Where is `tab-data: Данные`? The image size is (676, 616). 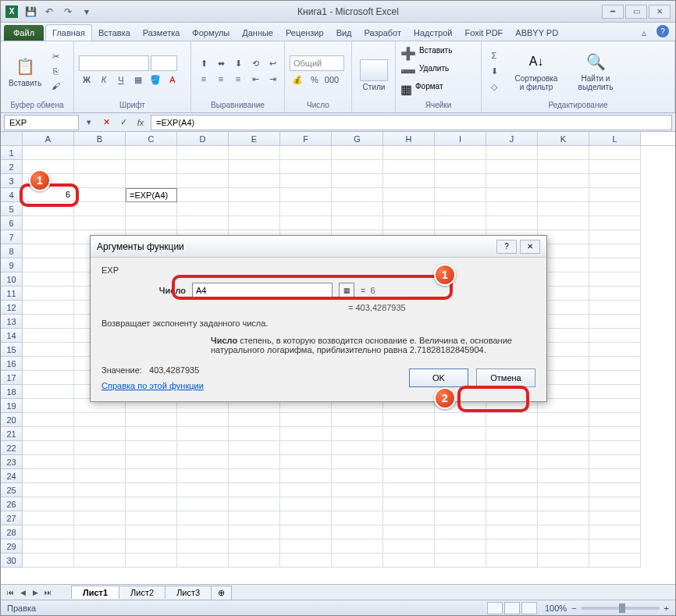
tab-data: Данные is located at coordinates (258, 33).